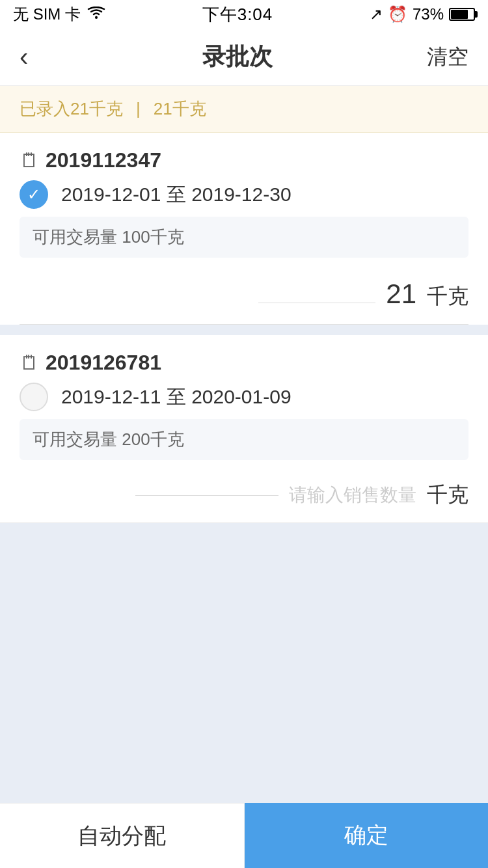 The width and height of the screenshot is (488, 868). I want to click on batch-1-qty-value: 21, so click(401, 294).